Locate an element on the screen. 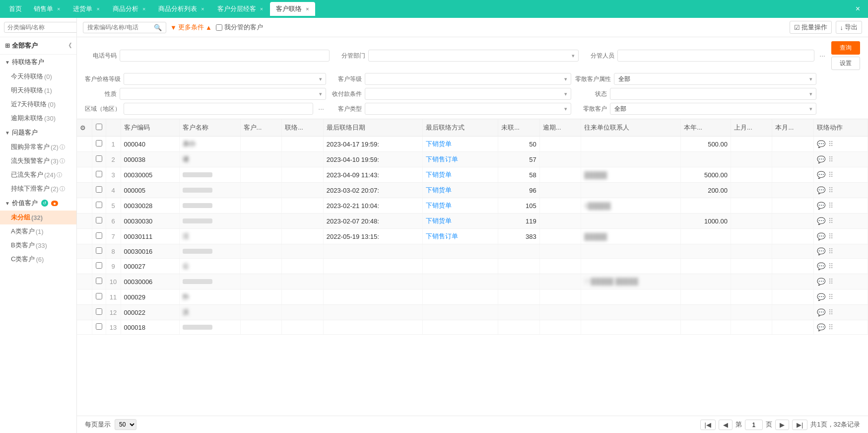  refresh-icon: ↺ is located at coordinates (45, 203).